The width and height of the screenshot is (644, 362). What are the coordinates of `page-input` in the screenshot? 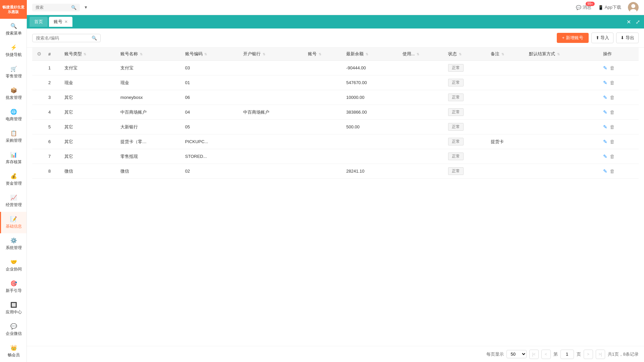 It's located at (567, 354).